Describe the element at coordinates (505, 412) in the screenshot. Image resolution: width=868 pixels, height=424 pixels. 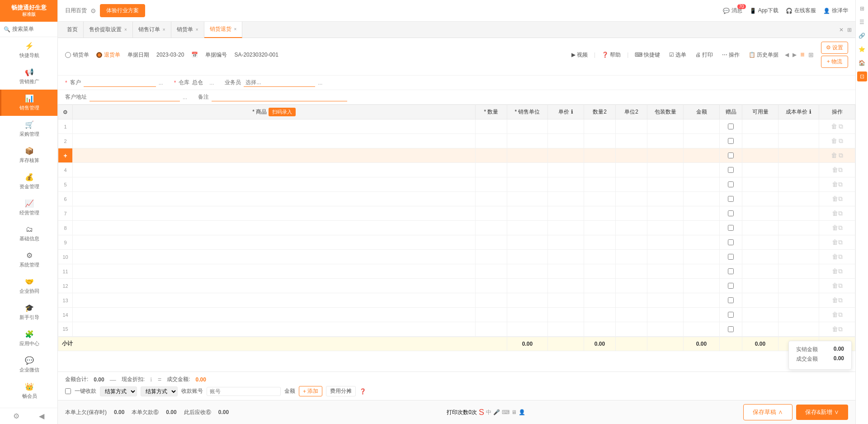
I see `keyboard-icon2: ⌨` at that location.